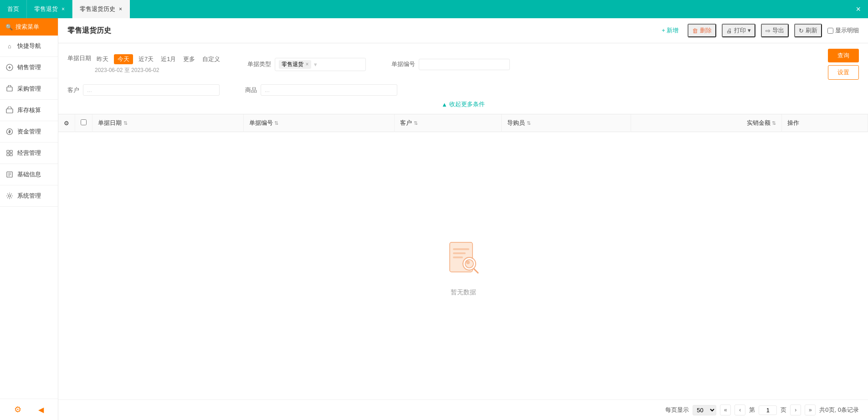 The image size is (868, 420). I want to click on new-button: + 新增, so click(670, 31).